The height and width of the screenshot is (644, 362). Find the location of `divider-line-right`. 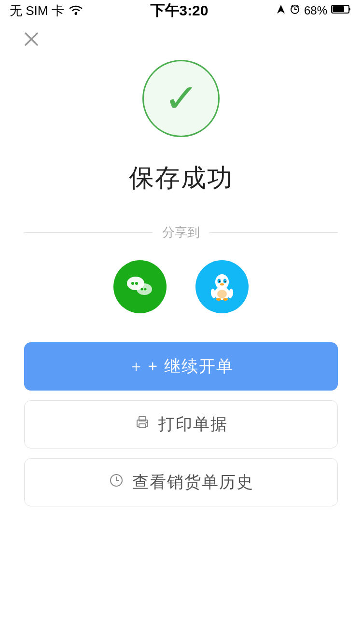

divider-line-right is located at coordinates (274, 233).